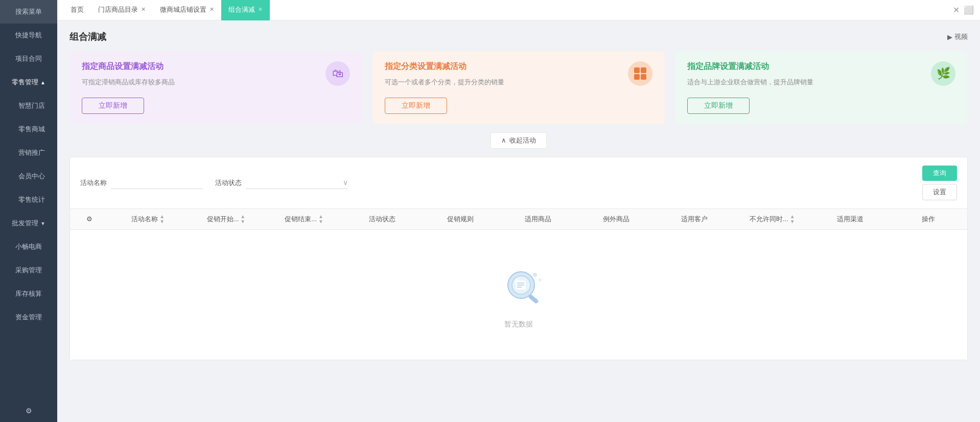 Image resolution: width=980 pixels, height=422 pixels. What do you see at coordinates (29, 176) in the screenshot?
I see `sidebar-item-member-center: 会员中心` at bounding box center [29, 176].